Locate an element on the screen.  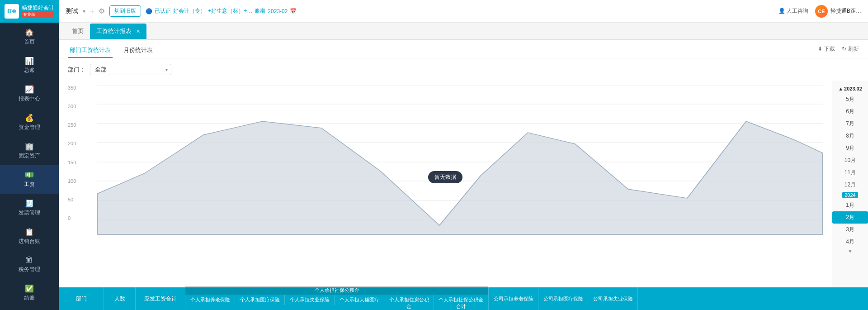
period-value: 2023-02 is located at coordinates (278, 11).